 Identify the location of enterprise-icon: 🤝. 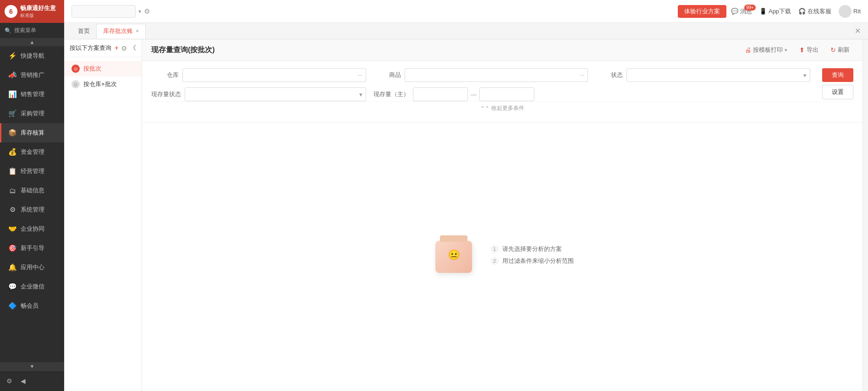
(12, 229).